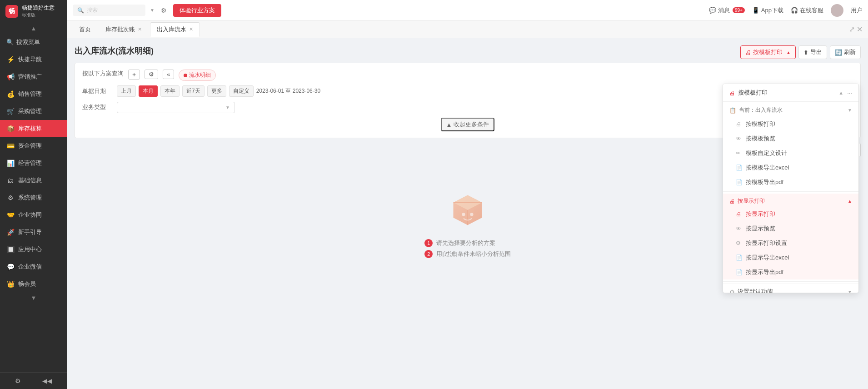  Describe the element at coordinates (34, 298) in the screenshot. I see `sidebar-scroll-down: ▼` at that location.